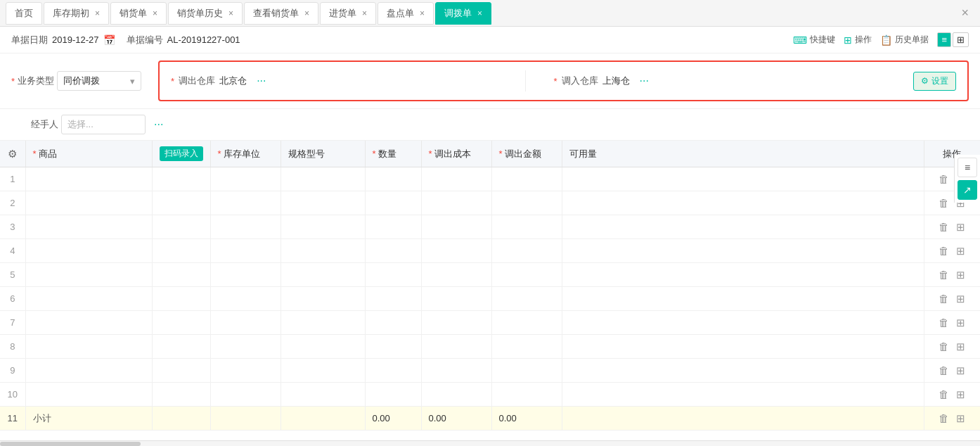 This screenshot has height=446, width=980. Describe the element at coordinates (935, 82) in the screenshot. I see `settings-button: ⚙ 设置` at that location.